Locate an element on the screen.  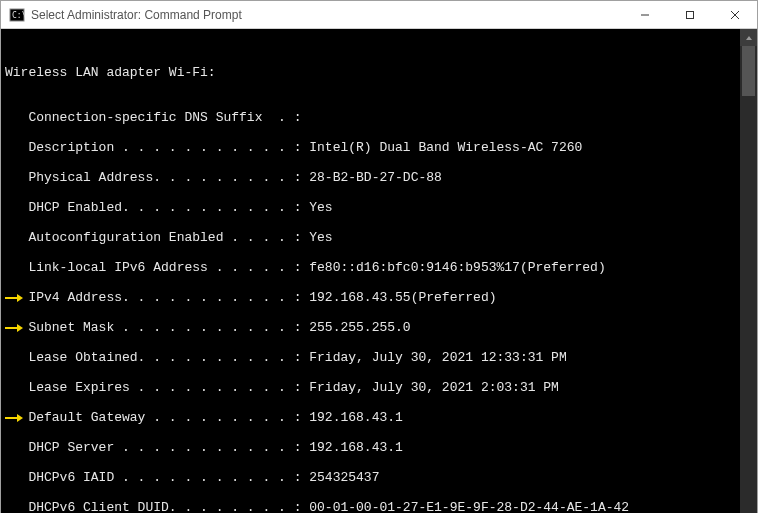
scrollbar-track is located at coordinates (748, 280).